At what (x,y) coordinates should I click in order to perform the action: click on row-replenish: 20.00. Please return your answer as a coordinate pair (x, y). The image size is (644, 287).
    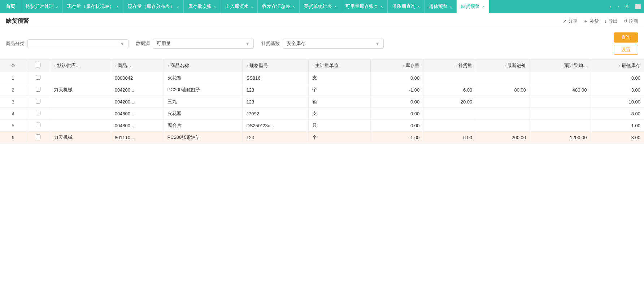
    Looking at the image, I should click on (450, 102).